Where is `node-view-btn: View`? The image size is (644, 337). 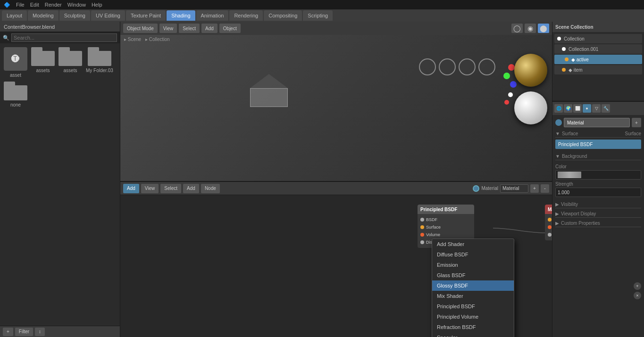 node-view-btn: View is located at coordinates (150, 189).